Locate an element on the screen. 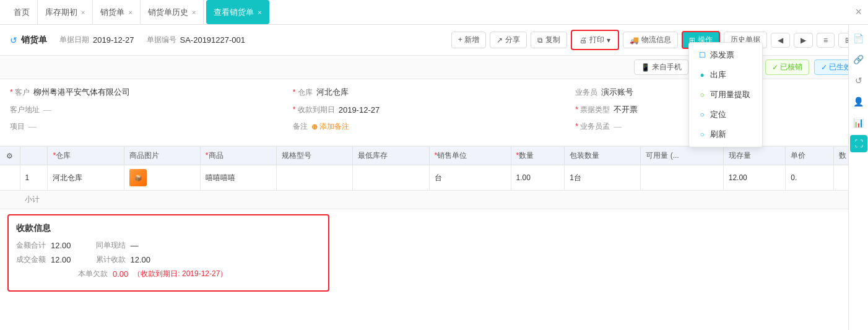  available-qty-icon: ○ is located at coordinates (702, 95).